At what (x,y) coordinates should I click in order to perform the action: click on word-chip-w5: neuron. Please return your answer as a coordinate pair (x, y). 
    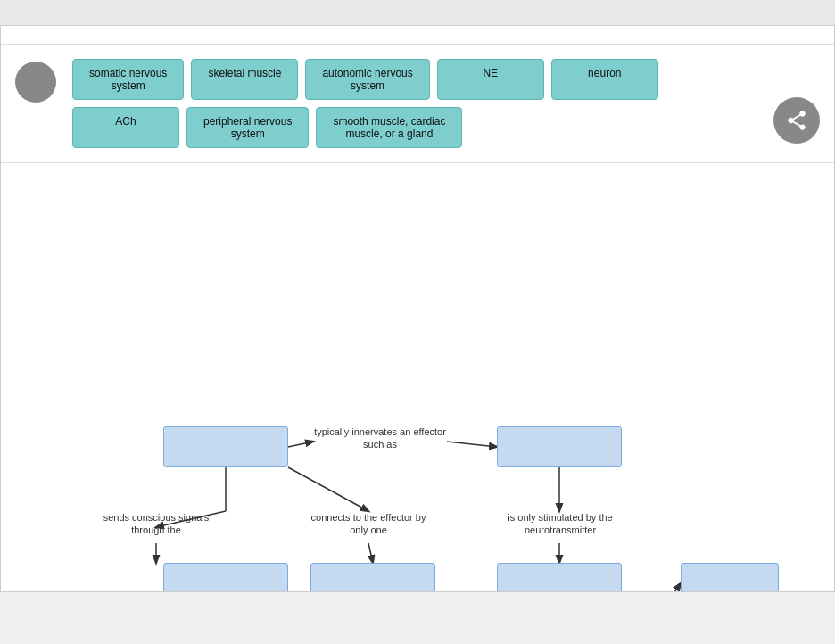
    Looking at the image, I should click on (605, 79).